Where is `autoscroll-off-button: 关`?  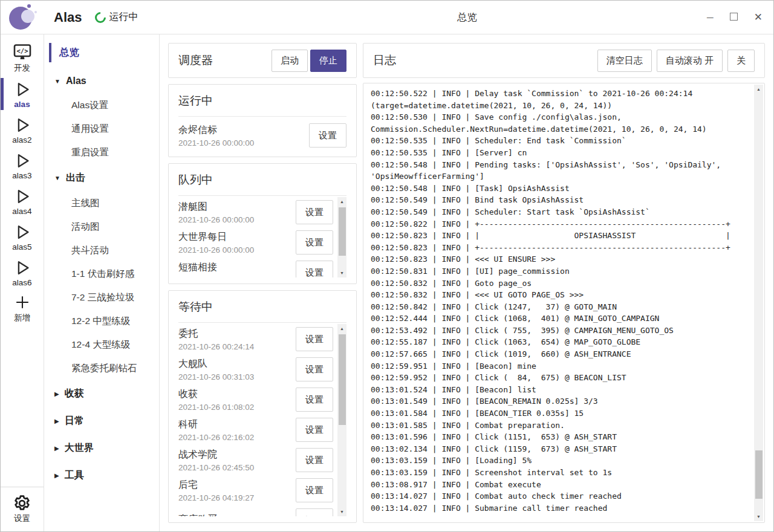 autoscroll-off-button: 关 is located at coordinates (741, 60).